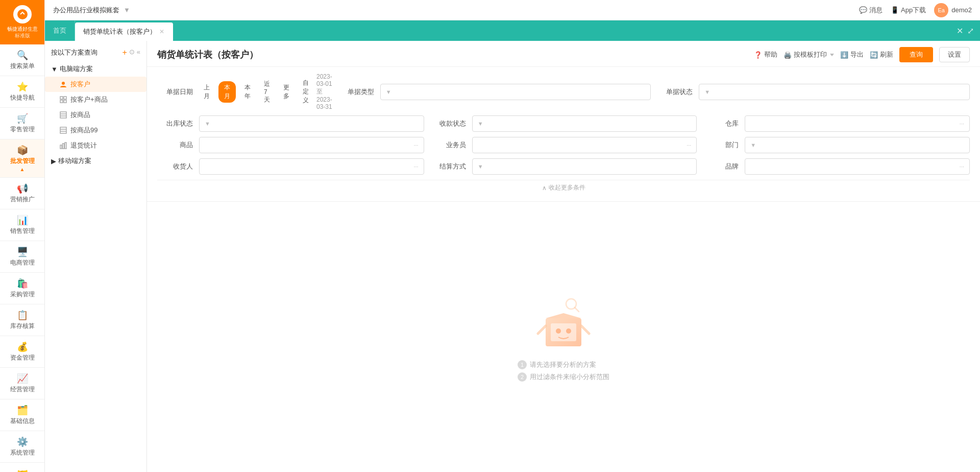 The width and height of the screenshot is (980, 472). I want to click on salesperson-label: 业务员, so click(448, 145).